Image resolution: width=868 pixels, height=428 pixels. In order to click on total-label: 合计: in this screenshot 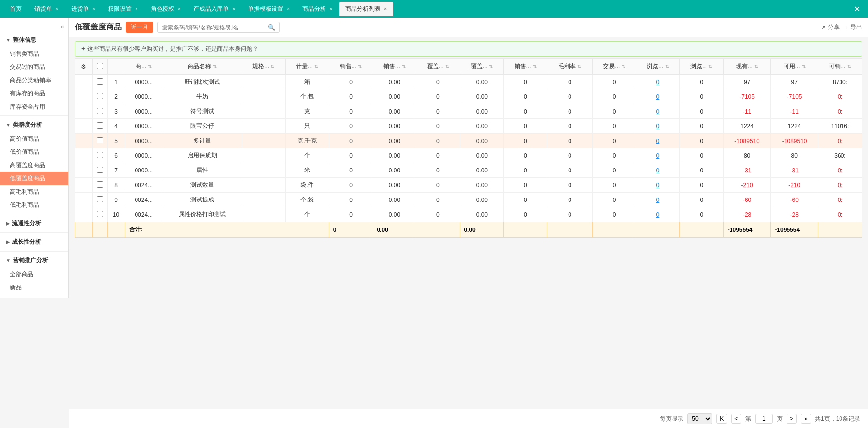, I will do `click(227, 230)`.